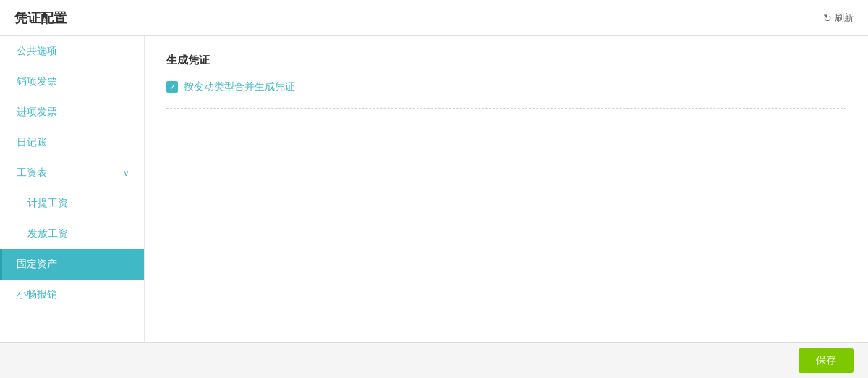  What do you see at coordinates (506, 61) in the screenshot?
I see `section-title: 生成凭证` at bounding box center [506, 61].